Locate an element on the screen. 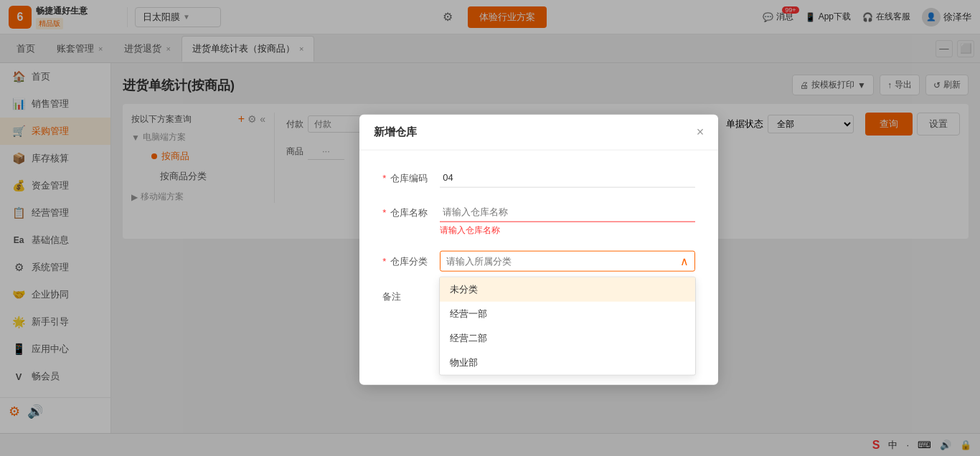 The image size is (980, 456). classify-input is located at coordinates (563, 261).